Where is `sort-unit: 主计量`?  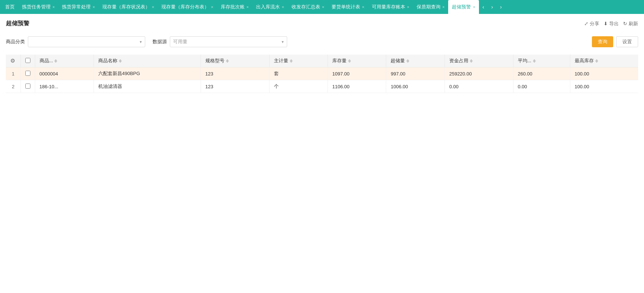
sort-unit: 主计量 is located at coordinates (283, 61).